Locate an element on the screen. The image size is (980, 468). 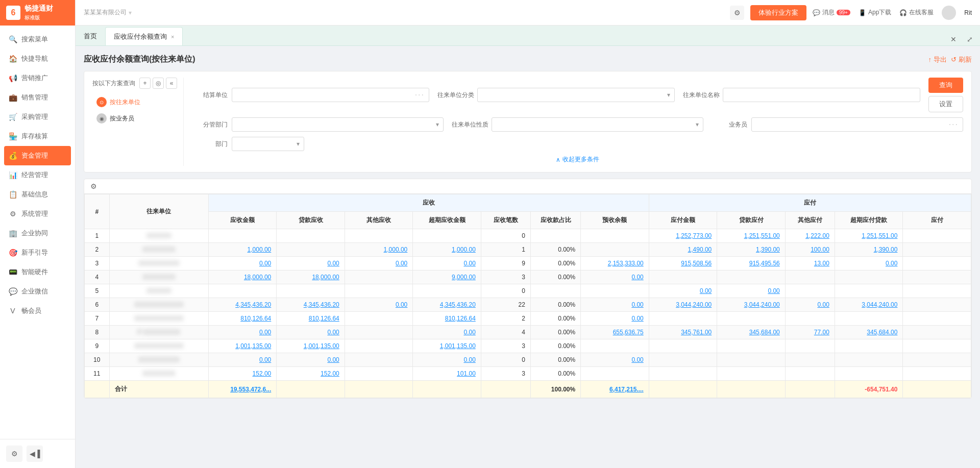
filter-tabs: 按以下方案查询 + ◎ « is located at coordinates (135, 83).